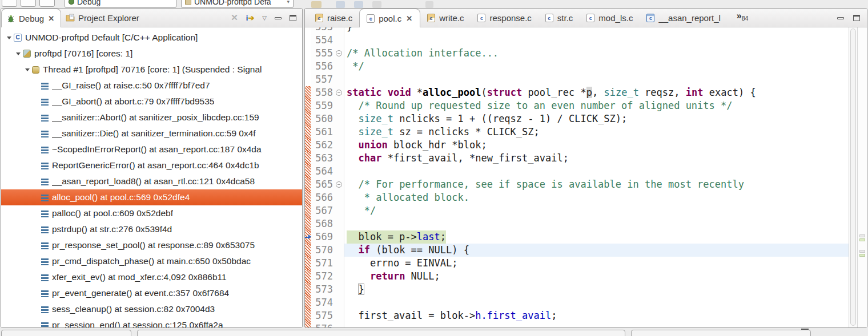  Describe the element at coordinates (152, 197) in the screenshot. I see `tree-row: alloc_pool() at pool.c:569 0x52dfe4` at that location.